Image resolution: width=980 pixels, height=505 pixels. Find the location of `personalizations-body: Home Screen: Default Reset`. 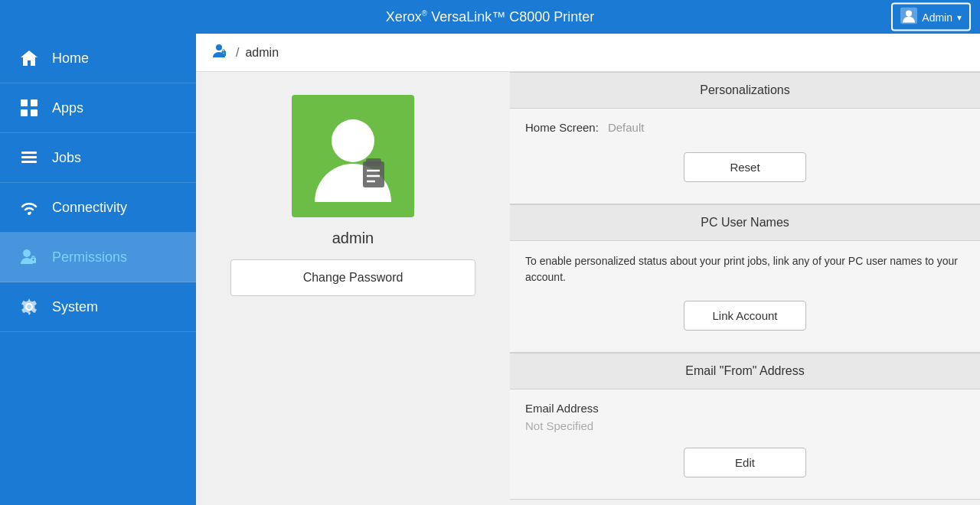

personalizations-body: Home Screen: Default Reset is located at coordinates (745, 156).